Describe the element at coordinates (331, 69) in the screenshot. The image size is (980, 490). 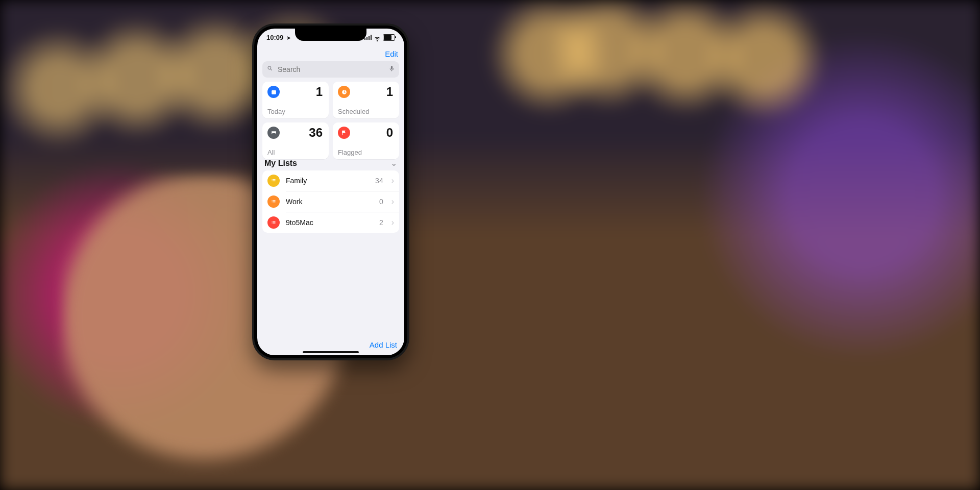
I see `search-input` at that location.